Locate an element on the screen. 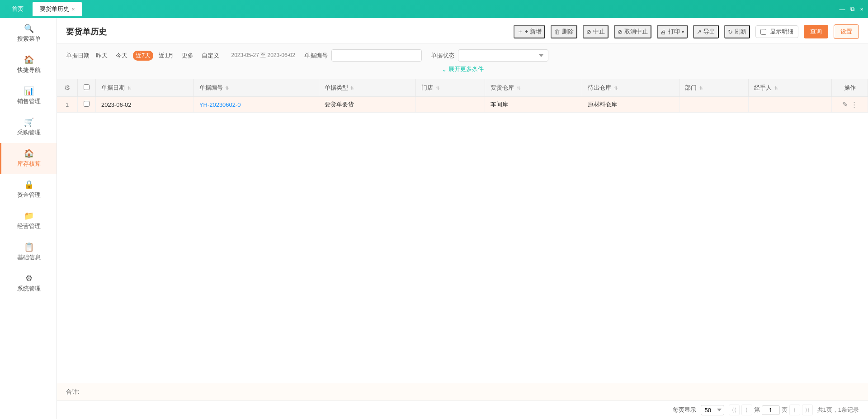  date-filter-group: 单据日期 昨天 今天 近7天 近1月 更多 自定义 is located at coordinates (144, 56).